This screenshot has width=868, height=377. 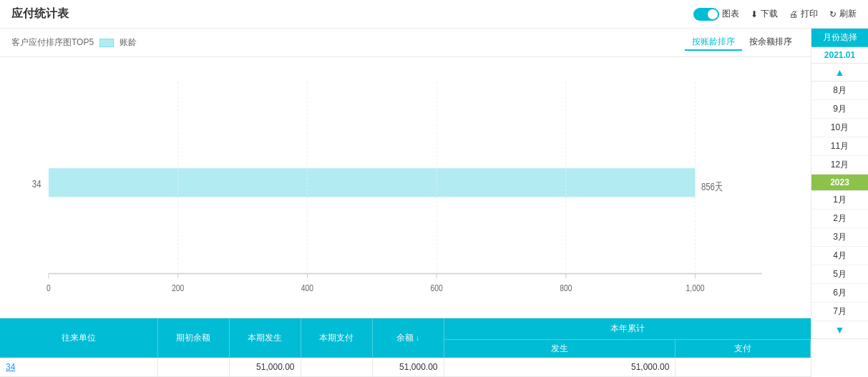 What do you see at coordinates (265, 338) in the screenshot?
I see `col-benfasheng: 本期发生` at bounding box center [265, 338].